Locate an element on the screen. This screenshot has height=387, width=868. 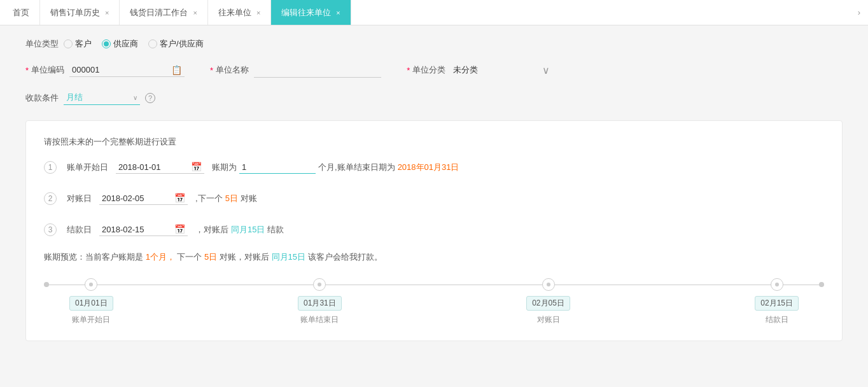
step-2-date-field: 📅 is located at coordinates (144, 199).